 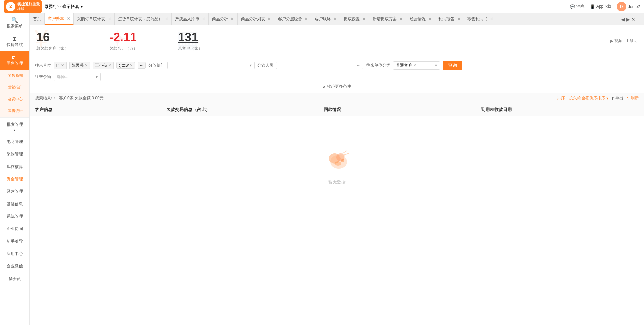 What do you see at coordinates (617, 98) in the screenshot?
I see `export-button: ⬆ 导出` at bounding box center [617, 98].